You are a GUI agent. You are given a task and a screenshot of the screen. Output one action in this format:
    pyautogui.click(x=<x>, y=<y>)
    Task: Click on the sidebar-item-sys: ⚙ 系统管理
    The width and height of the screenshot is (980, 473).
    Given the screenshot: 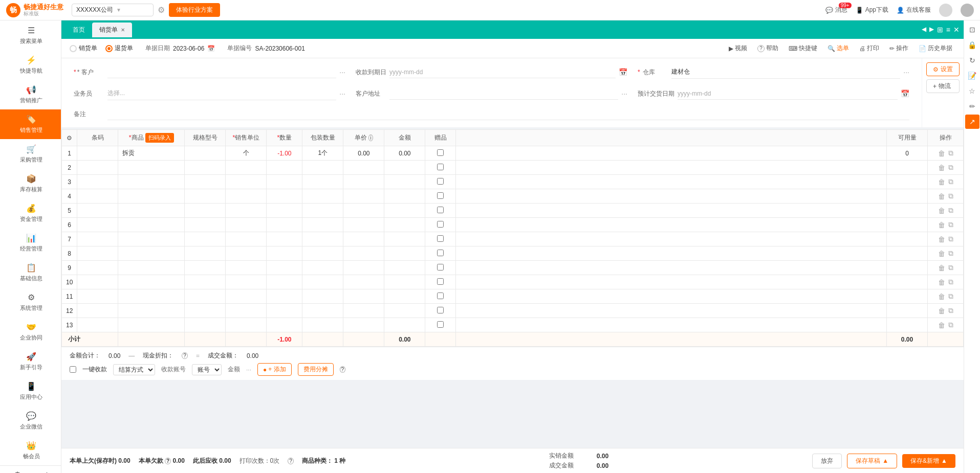 What is the action you would take?
    pyautogui.click(x=31, y=302)
    